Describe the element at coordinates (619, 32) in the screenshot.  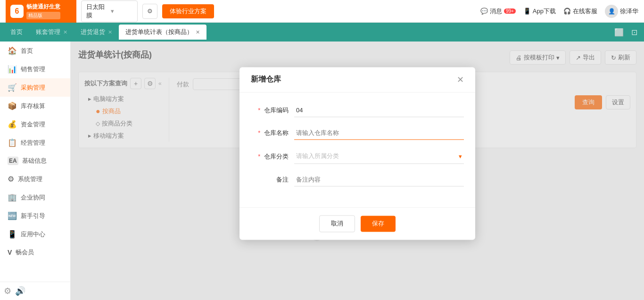
I see `tab-restore-icon: ⬜` at that location.